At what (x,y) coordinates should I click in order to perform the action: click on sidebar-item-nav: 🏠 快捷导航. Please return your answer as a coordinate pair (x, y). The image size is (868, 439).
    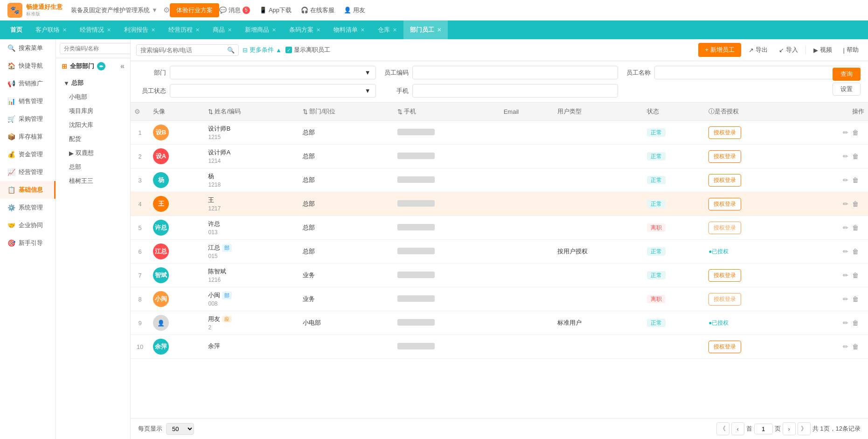
    Looking at the image, I should click on (28, 66).